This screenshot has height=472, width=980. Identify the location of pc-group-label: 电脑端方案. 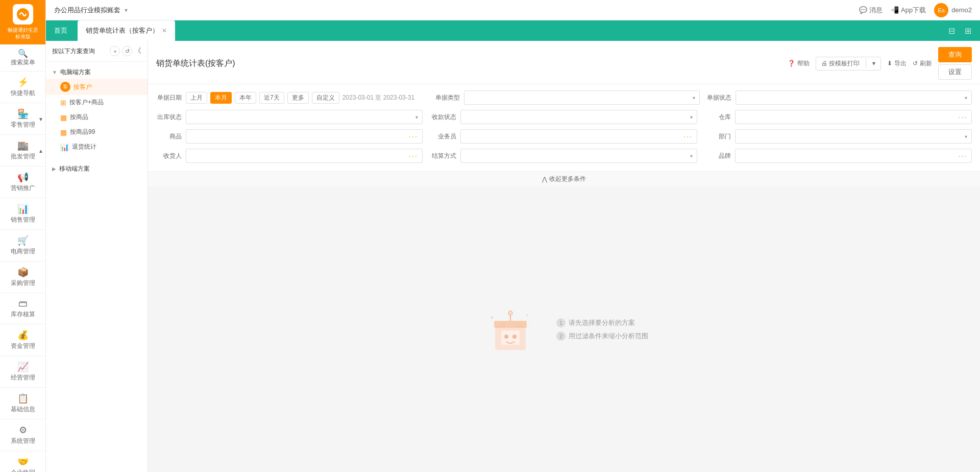
(76, 73).